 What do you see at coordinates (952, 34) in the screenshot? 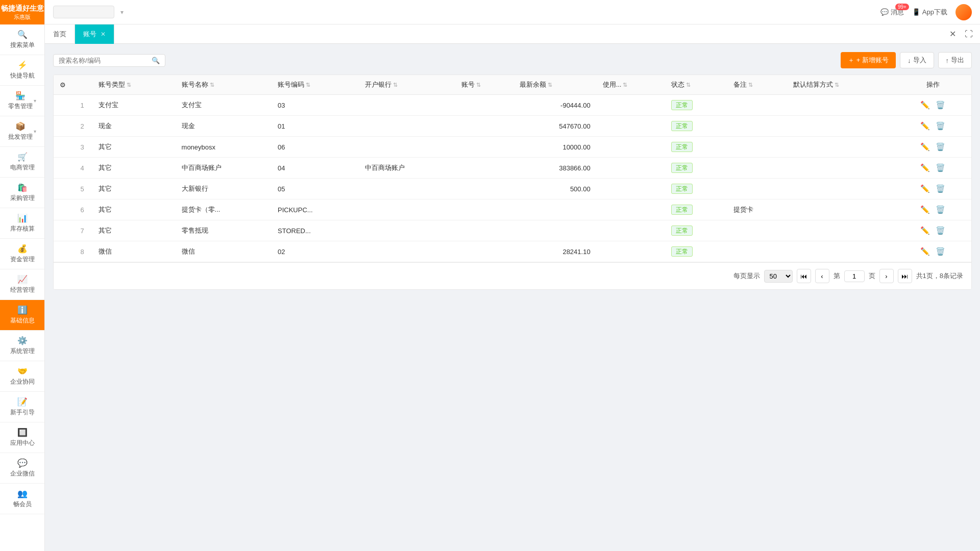
I see `tab-close-button: ✕` at bounding box center [952, 34].